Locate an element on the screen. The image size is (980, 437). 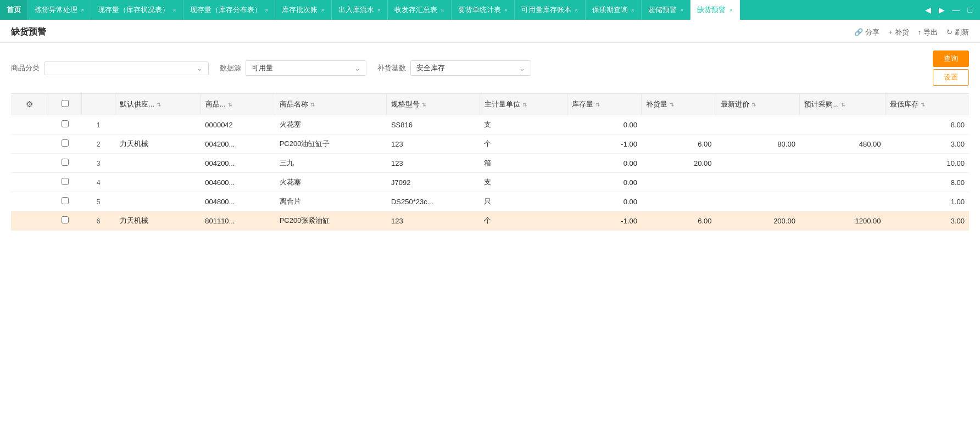
nav-prev-button: ◀ is located at coordinates (928, 10).